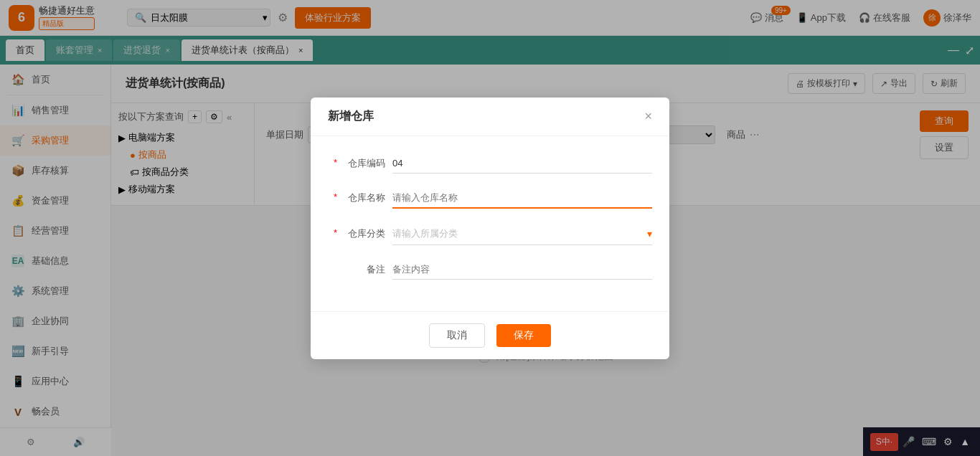 The width and height of the screenshot is (980, 456). What do you see at coordinates (649, 116) in the screenshot?
I see `modal-close-btn: ×` at bounding box center [649, 116].